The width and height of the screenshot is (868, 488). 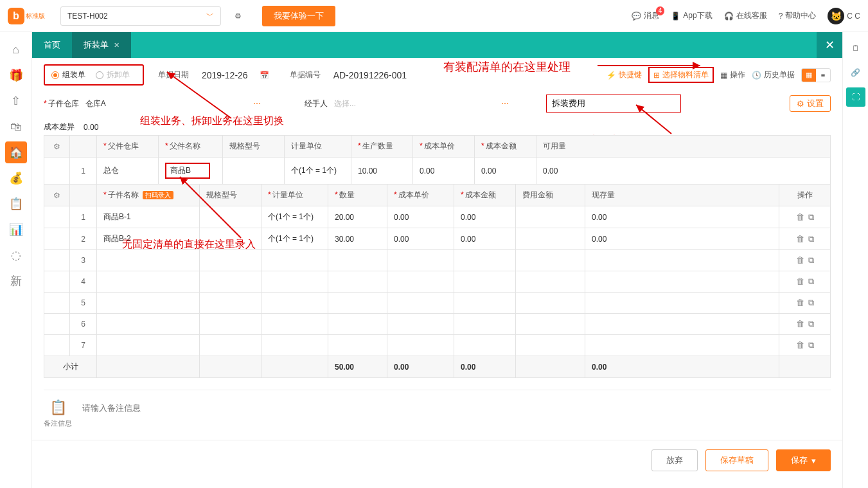 I want to click on support-button: 🎧 在线客服, so click(x=745, y=15).